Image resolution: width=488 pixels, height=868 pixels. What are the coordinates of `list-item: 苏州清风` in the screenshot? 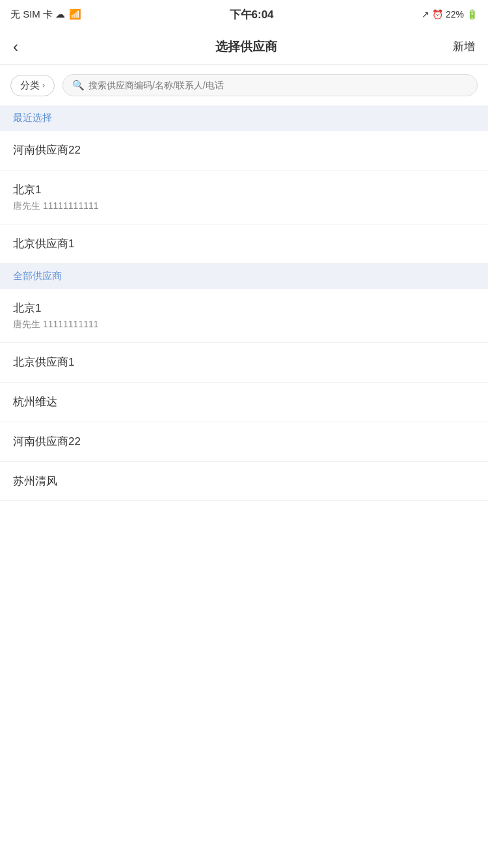 It's located at (244, 481).